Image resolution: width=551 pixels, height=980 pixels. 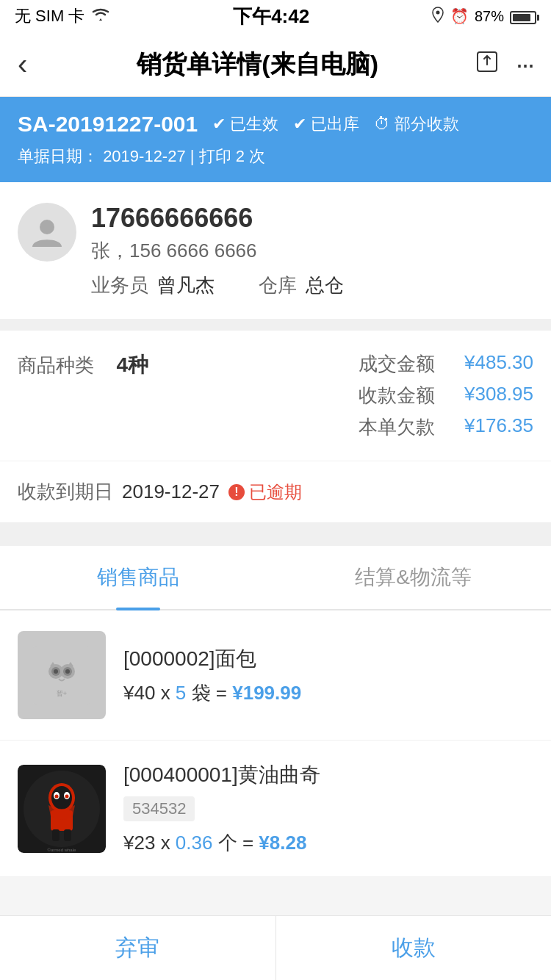 What do you see at coordinates (328, 659) in the screenshot?
I see `product-name-1: [0000002]面包` at bounding box center [328, 659].